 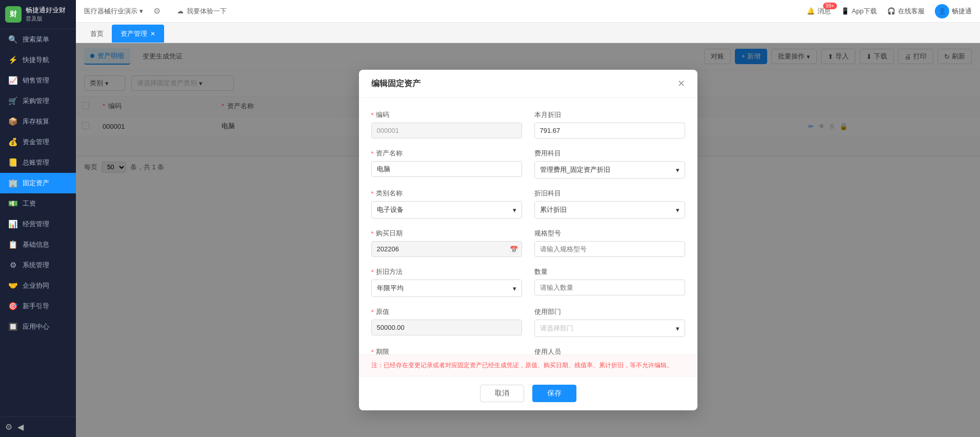 I want to click on sidebar-item-label: 固定资产, so click(x=36, y=183).